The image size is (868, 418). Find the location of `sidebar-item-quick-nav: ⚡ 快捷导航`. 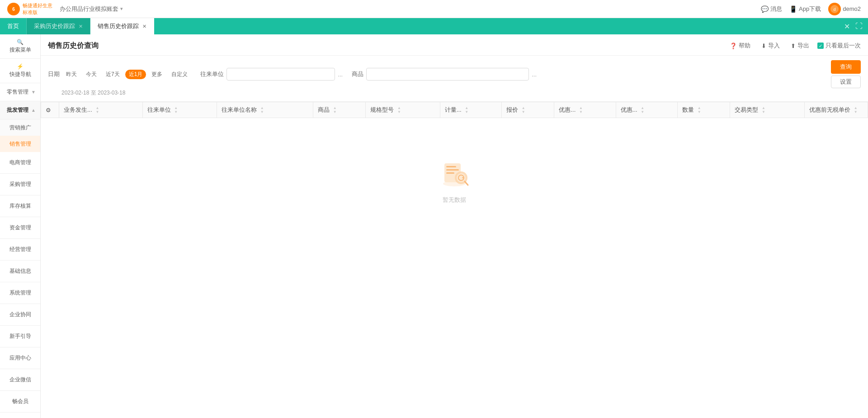

sidebar-item-quick-nav: ⚡ 快捷导航 is located at coordinates (20, 71).